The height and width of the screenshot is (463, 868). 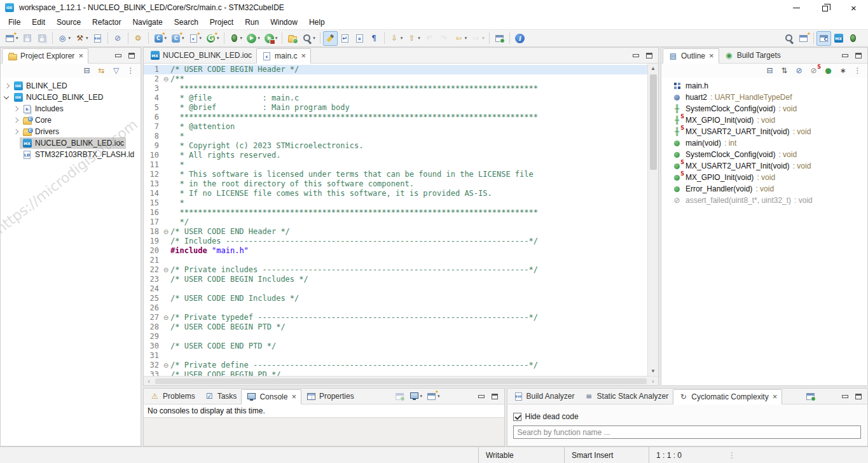 What do you see at coordinates (687, 432) in the screenshot?
I see `function-search-input` at bounding box center [687, 432].